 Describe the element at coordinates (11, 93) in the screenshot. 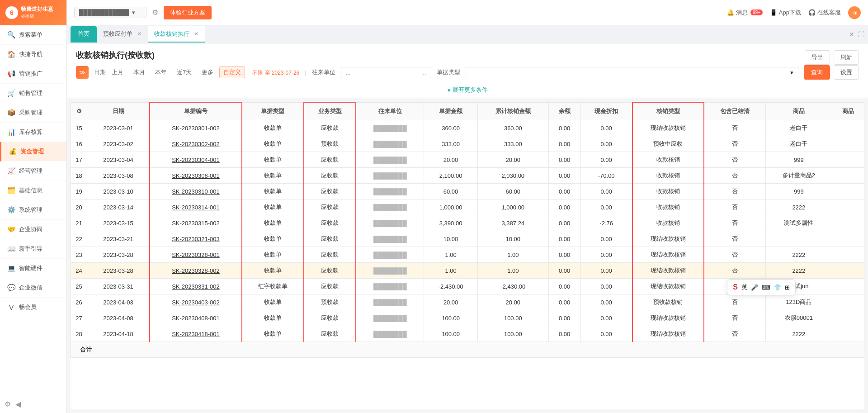

I see `sales-icon: 🛒` at that location.